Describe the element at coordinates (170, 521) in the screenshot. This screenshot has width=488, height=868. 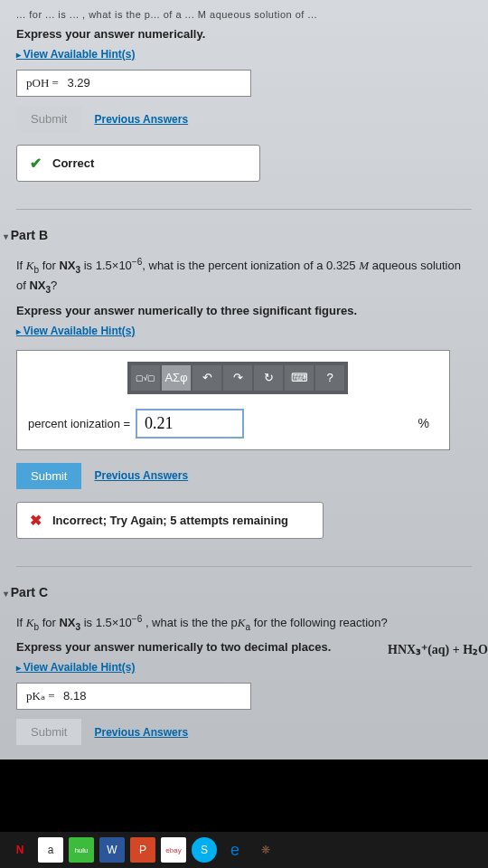
I see `feedback-incorrect: ✖ Incorrect; Try Again; 5 attempts remai…` at that location.